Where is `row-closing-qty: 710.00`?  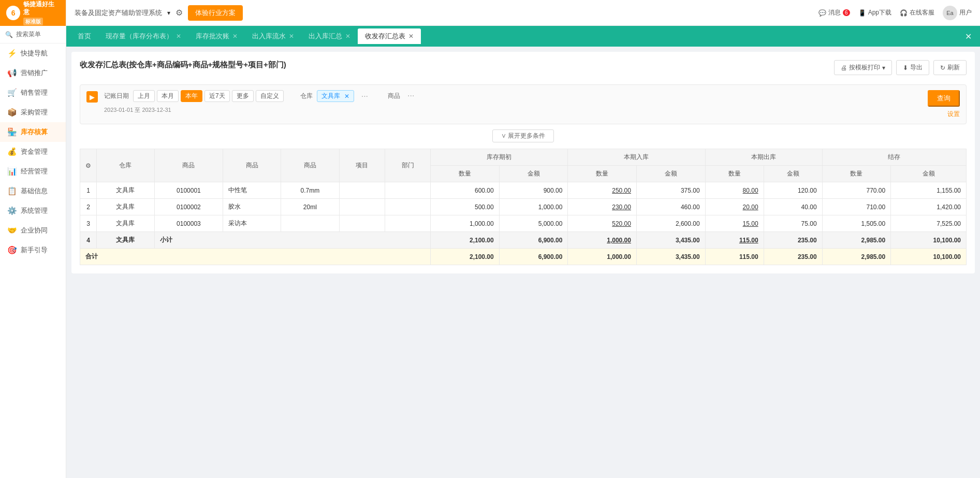
row-closing-qty: 710.00 is located at coordinates (856, 207).